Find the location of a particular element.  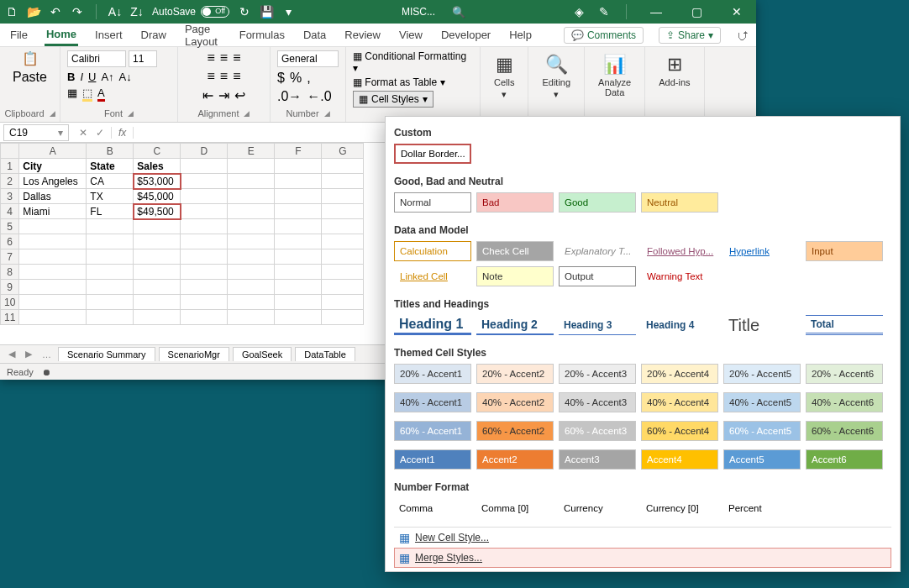

underline-button: U is located at coordinates (92, 77).